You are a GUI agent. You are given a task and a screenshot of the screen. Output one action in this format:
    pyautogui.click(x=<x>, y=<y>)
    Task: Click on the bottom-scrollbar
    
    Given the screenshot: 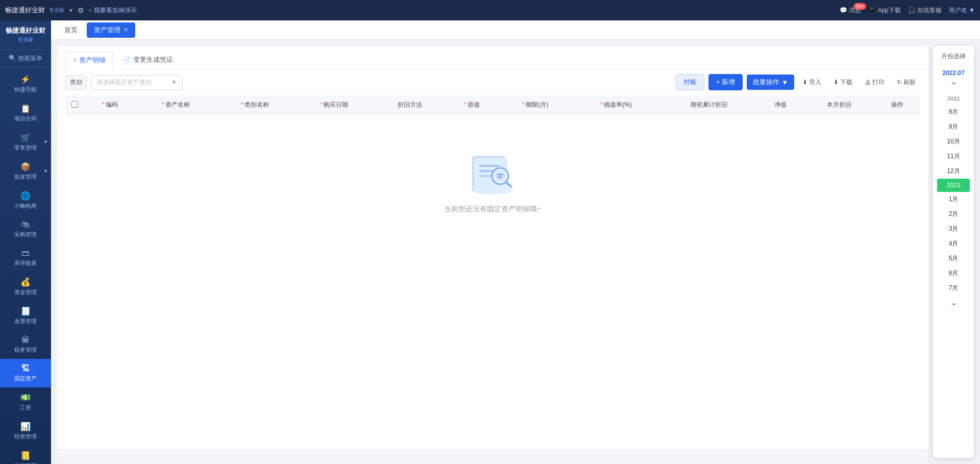 What is the action you would take?
    pyautogui.click(x=493, y=454)
    